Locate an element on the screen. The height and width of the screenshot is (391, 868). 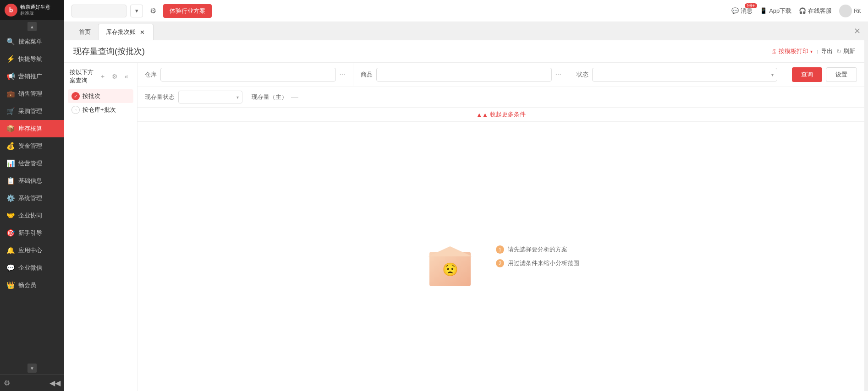
sales-icon: 💼 is located at coordinates (11, 94).